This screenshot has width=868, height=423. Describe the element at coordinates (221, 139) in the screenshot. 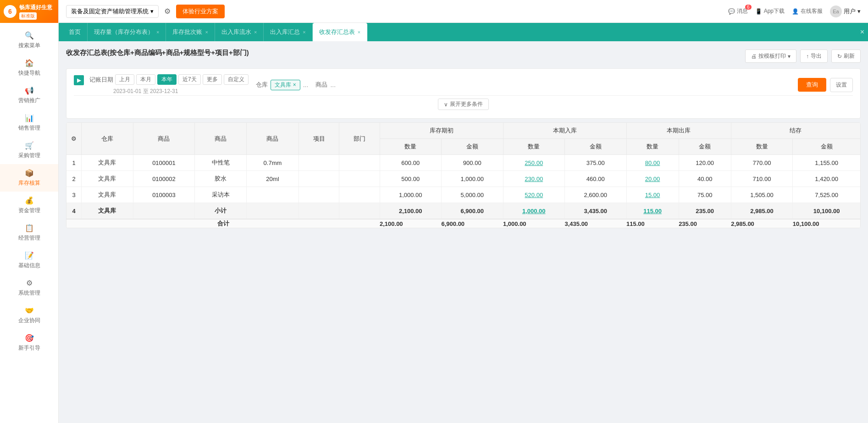

I see `th-goods-name: 商品` at that location.